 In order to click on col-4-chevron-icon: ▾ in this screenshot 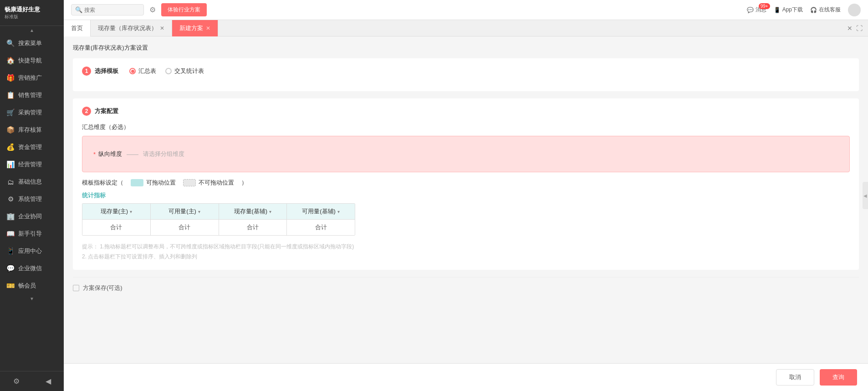, I will do `click(339, 211)`.